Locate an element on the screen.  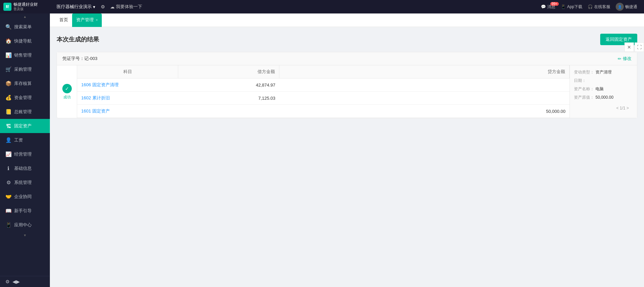
sidebar-item-quick-nav: 🏠 快捷导航 is located at coordinates (25, 41).